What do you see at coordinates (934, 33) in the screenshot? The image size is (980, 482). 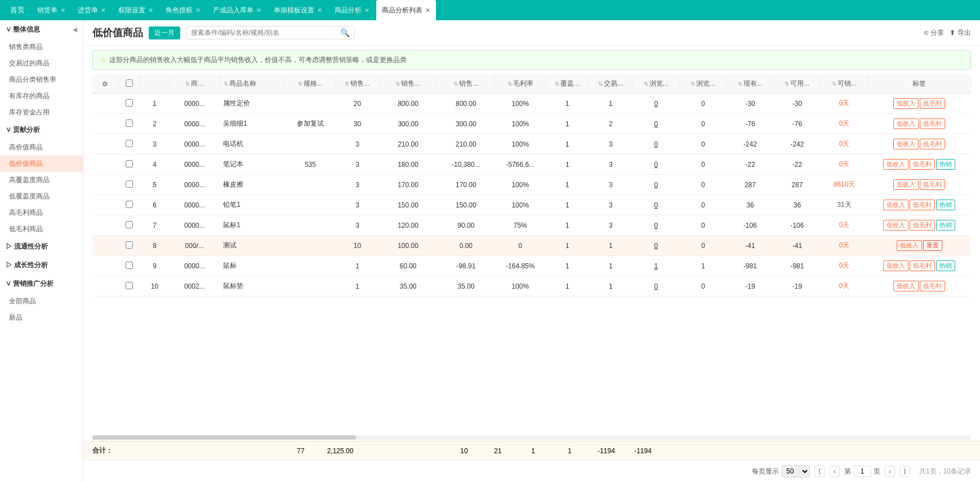 I see `share-button: ⎋ 分享` at bounding box center [934, 33].